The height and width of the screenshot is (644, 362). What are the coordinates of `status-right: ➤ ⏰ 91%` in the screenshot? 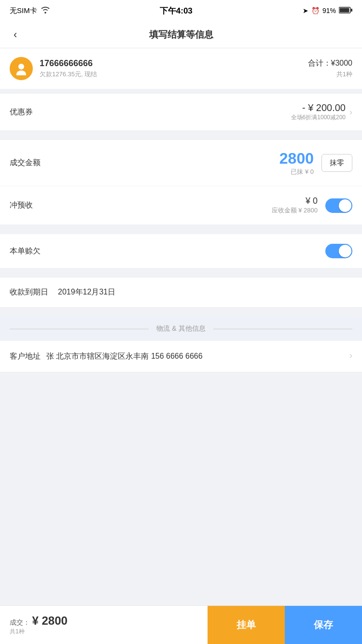 It's located at (327, 11).